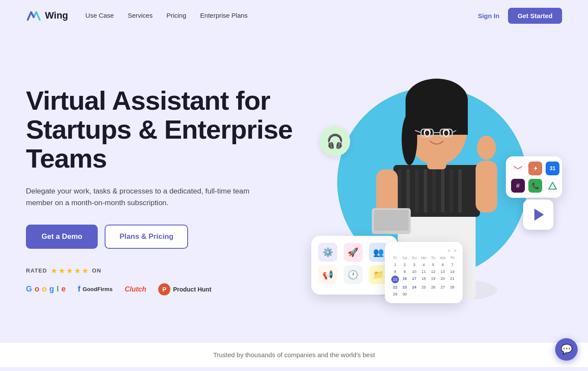 Image resolution: width=588 pixels, height=371 pixels. Describe the element at coordinates (62, 237) in the screenshot. I see `demo-button: Get a Demo` at that location.